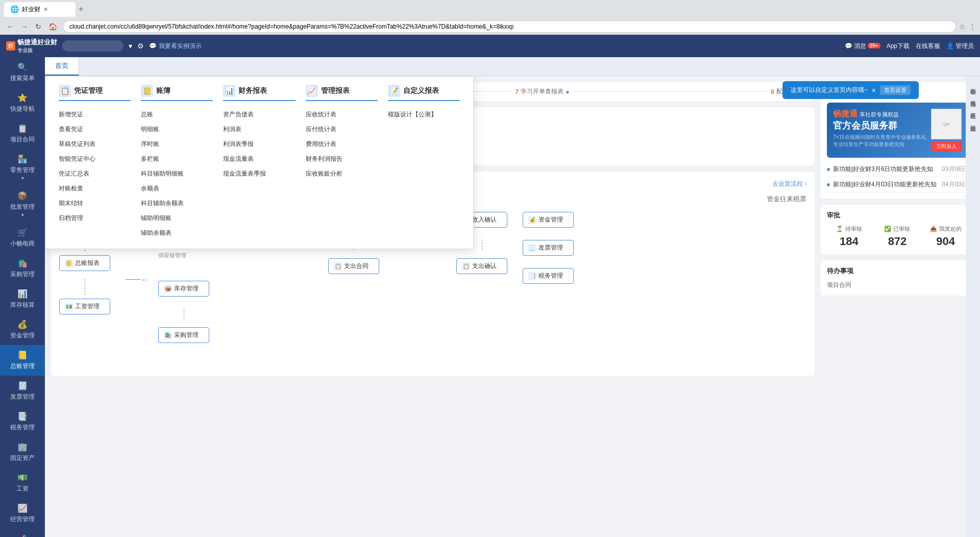 The height and width of the screenshot is (537, 980). What do you see at coordinates (963, 27) in the screenshot?
I see `bookmark-icon: ☆` at bounding box center [963, 27].